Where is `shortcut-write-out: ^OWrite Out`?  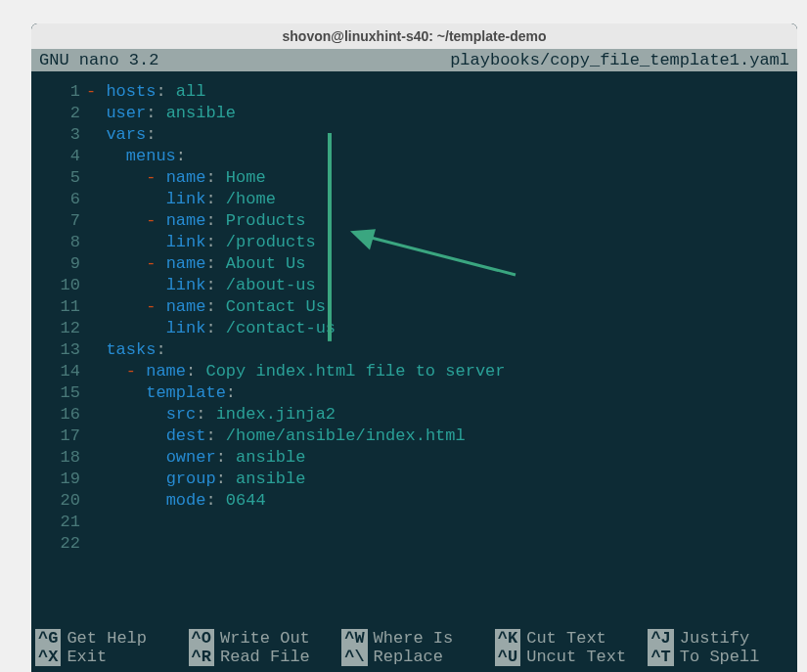
shortcut-write-out: ^OWrite Out is located at coordinates (262, 638).